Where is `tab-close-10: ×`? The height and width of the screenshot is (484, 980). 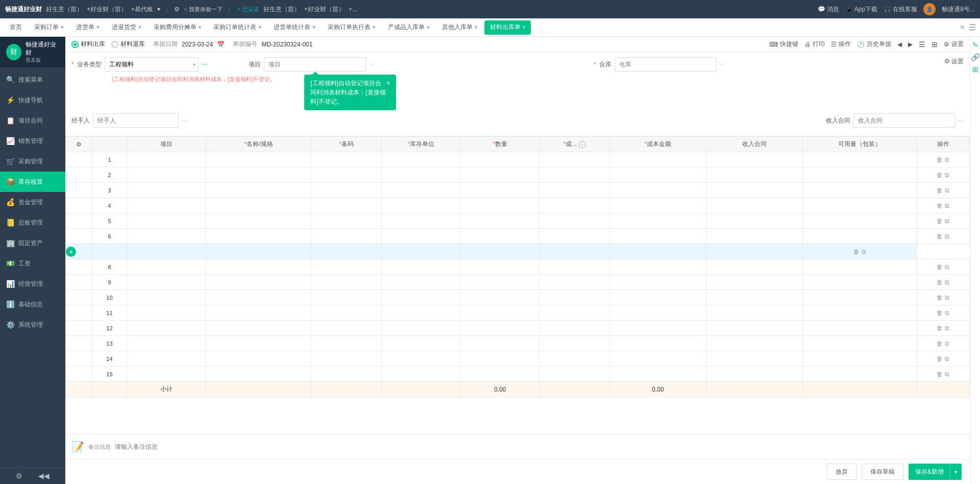 tab-close-10: × is located at coordinates (524, 28).